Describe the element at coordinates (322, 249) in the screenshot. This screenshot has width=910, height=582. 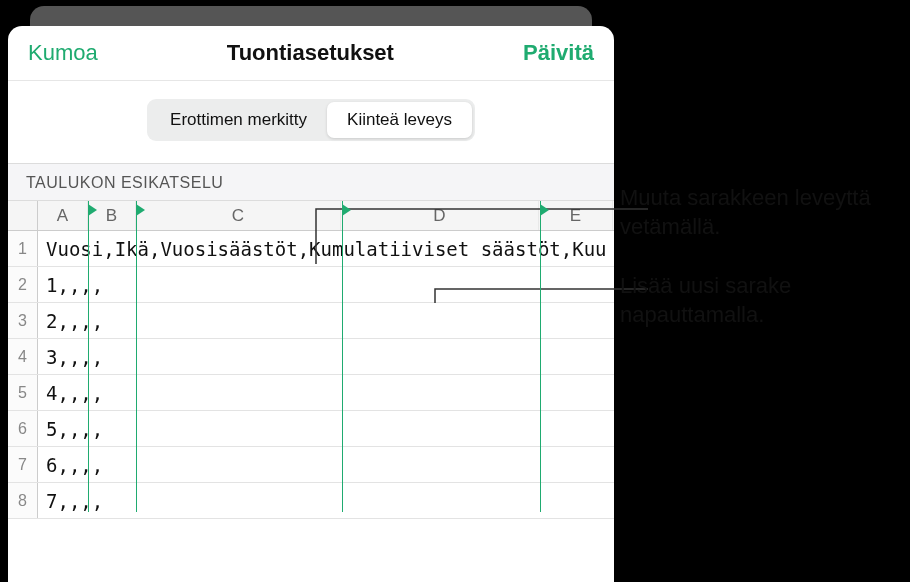
I see `row-text: Vuosi,Ikä,Vuosisäästöt,Kumulatiiviset sä…` at that location.